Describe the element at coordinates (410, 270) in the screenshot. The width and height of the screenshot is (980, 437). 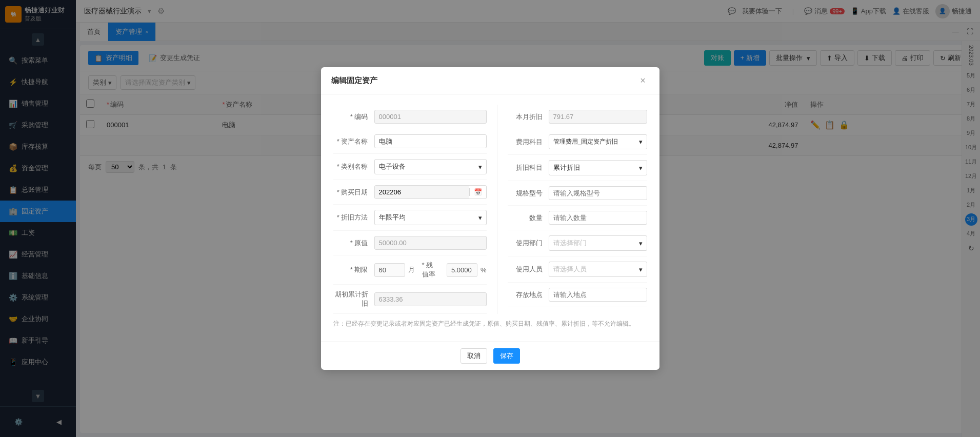
I see `form-period-row: * 期限 月 * 残值率 %` at that location.